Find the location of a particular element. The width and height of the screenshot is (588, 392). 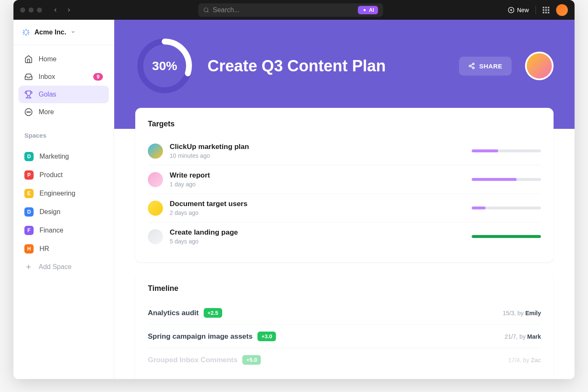

target-time: 10 minutes ago is located at coordinates (318, 156).